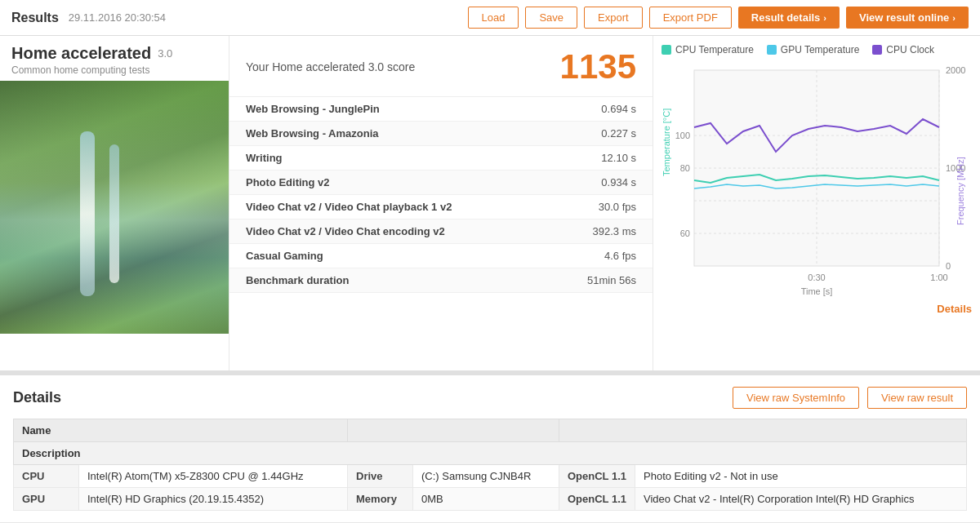  What do you see at coordinates (181, 431) in the screenshot?
I see `name-header: Name` at bounding box center [181, 431].